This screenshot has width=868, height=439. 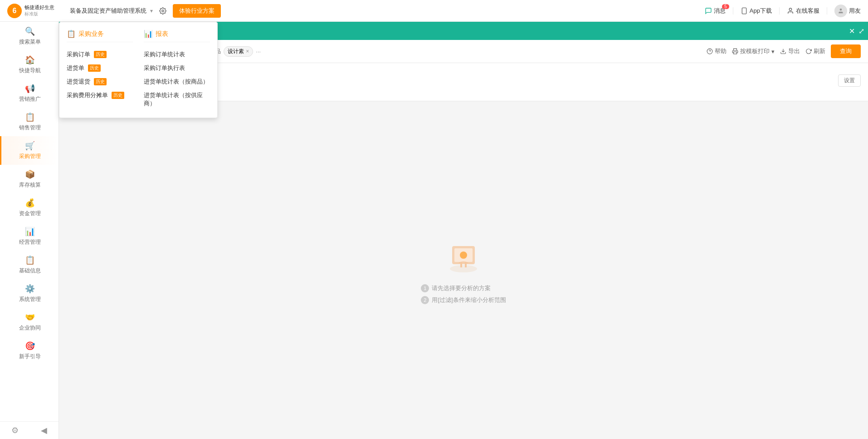 I want to click on goods-tag-close: ×, so click(x=248, y=51).